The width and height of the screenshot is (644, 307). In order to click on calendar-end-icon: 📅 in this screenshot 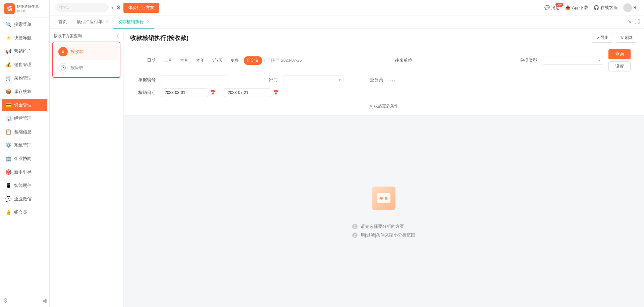, I will do `click(276, 93)`.